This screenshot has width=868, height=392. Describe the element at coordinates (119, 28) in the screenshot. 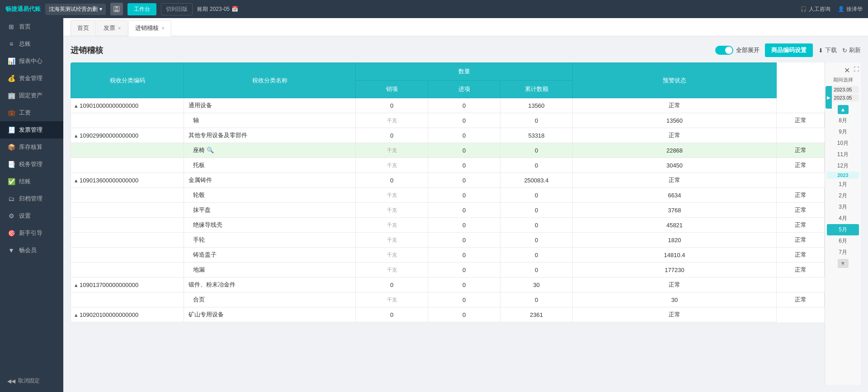

I see `tab-invoice-close: ×` at that location.